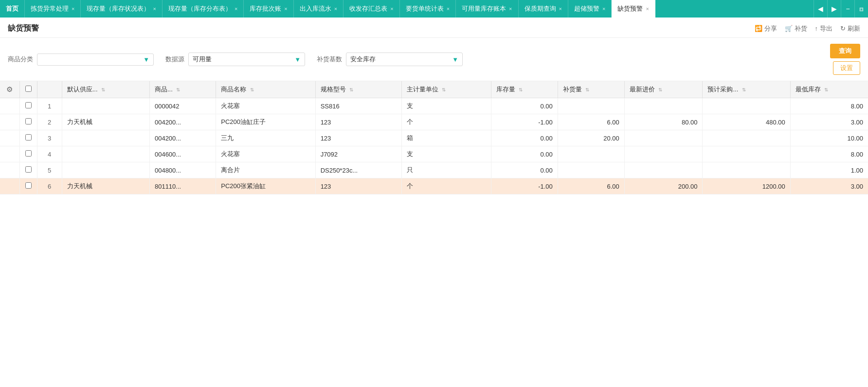  Describe the element at coordinates (446, 138) in the screenshot. I see `row-unit-2: 箱` at that location.